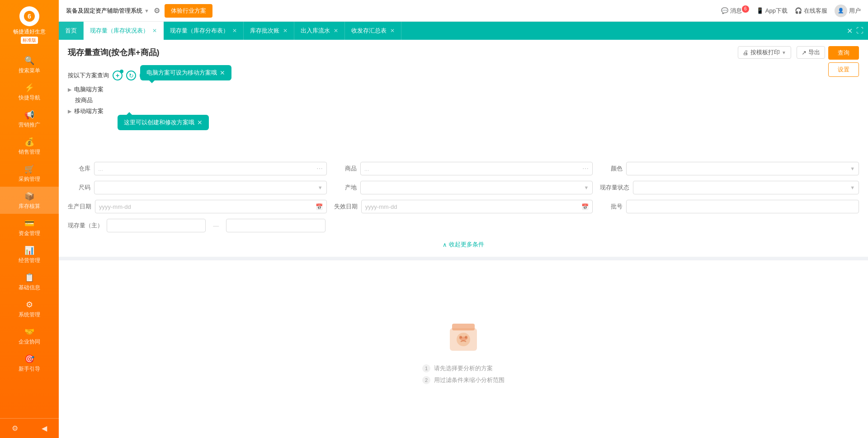  What do you see at coordinates (29, 260) in the screenshot?
I see `sidebar-item-label: 经营管理` at bounding box center [29, 260].